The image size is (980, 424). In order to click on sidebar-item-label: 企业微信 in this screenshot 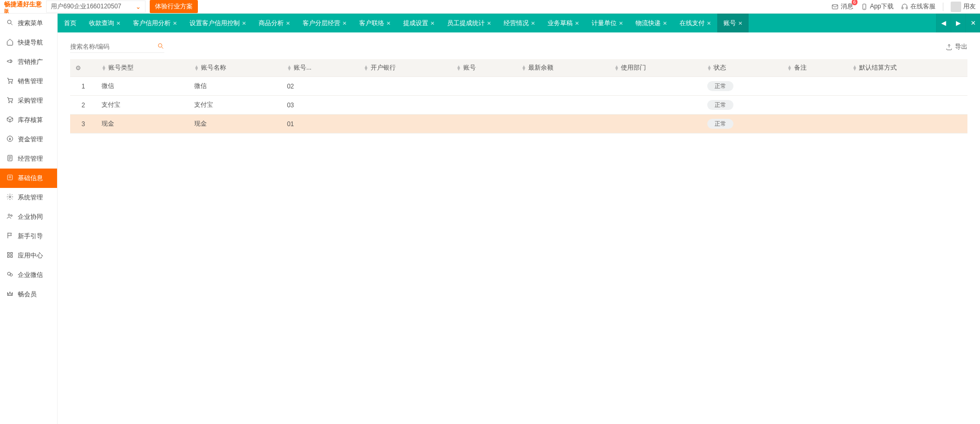, I will do `click(30, 275)`.